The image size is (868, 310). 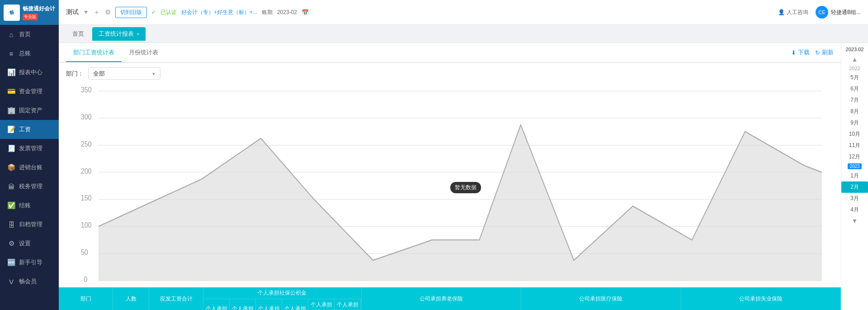 What do you see at coordinates (75, 74) in the screenshot?
I see `dept-label: 部门：` at bounding box center [75, 74].